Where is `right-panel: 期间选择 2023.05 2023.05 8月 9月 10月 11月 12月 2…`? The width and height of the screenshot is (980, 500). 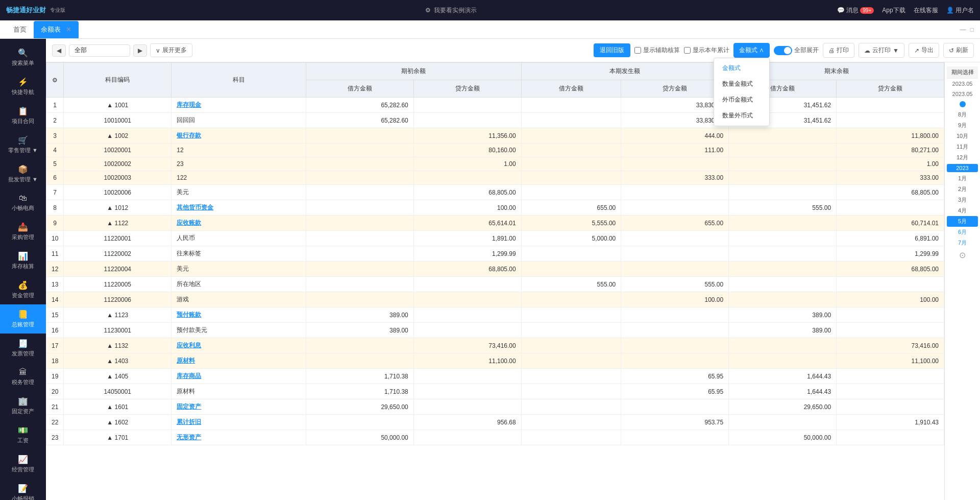
right-panel: 期间选择 2023.05 2023.05 8月 9月 10月 11月 12月 2… is located at coordinates (962, 281).